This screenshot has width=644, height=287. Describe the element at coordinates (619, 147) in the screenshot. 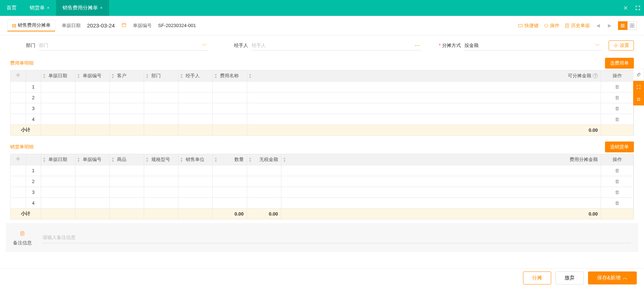

I see `select-sales-button: 选销货单` at that location.